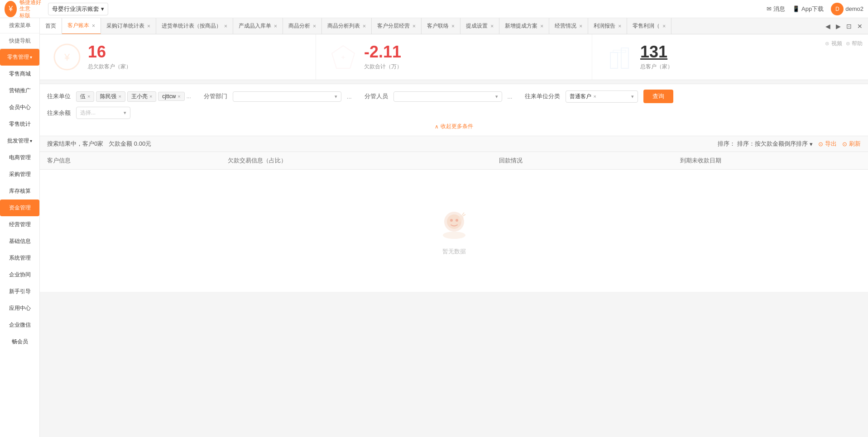 The image size is (868, 437). What do you see at coordinates (590, 161) in the screenshot?
I see `col-payment-status: 回款情况` at bounding box center [590, 161].